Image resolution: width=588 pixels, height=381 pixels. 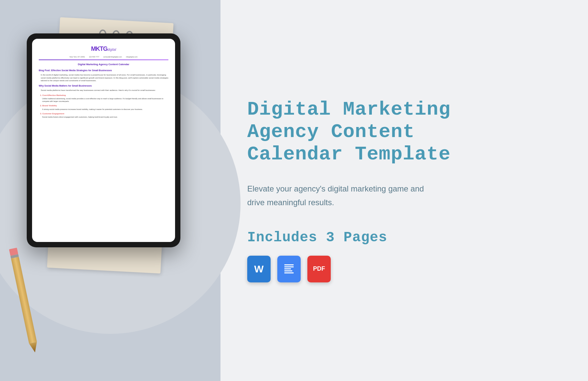 What do you see at coordinates (104, 109) in the screenshot?
I see `item2-body: A strong social media presence increases…` at bounding box center [104, 109].